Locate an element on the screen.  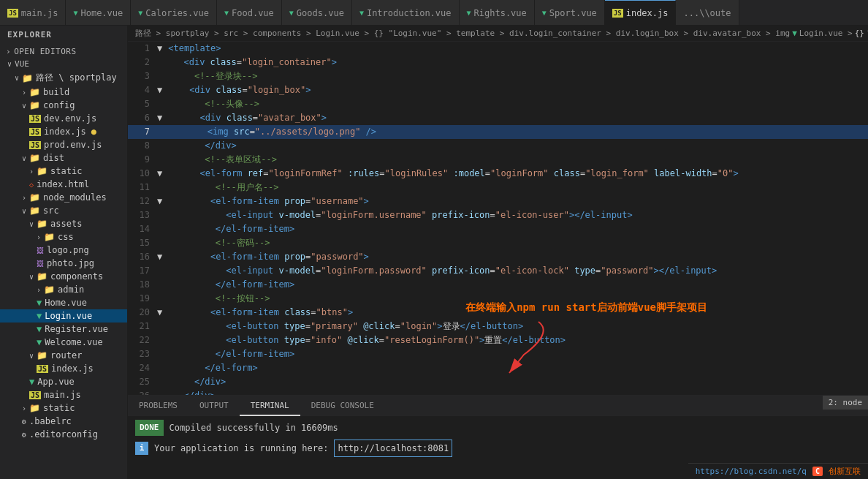
code-line-20: 20 ▼ <el-form-item class="btns"> is located at coordinates (498, 313).